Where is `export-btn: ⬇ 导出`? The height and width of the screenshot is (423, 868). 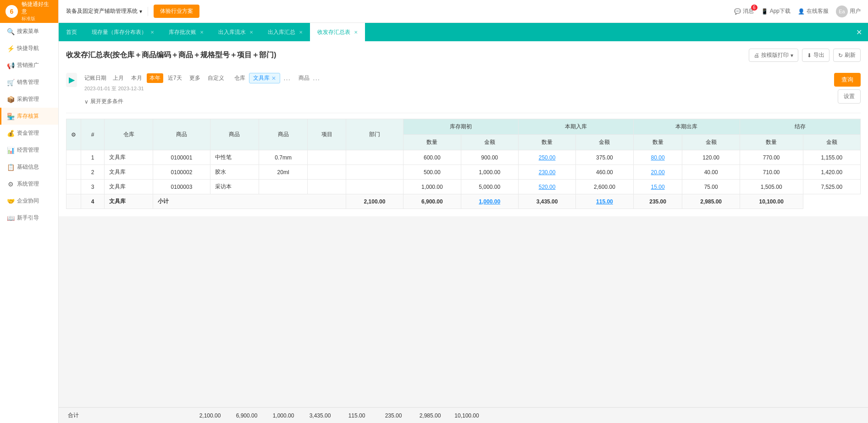 export-btn: ⬇ 导出 is located at coordinates (816, 55).